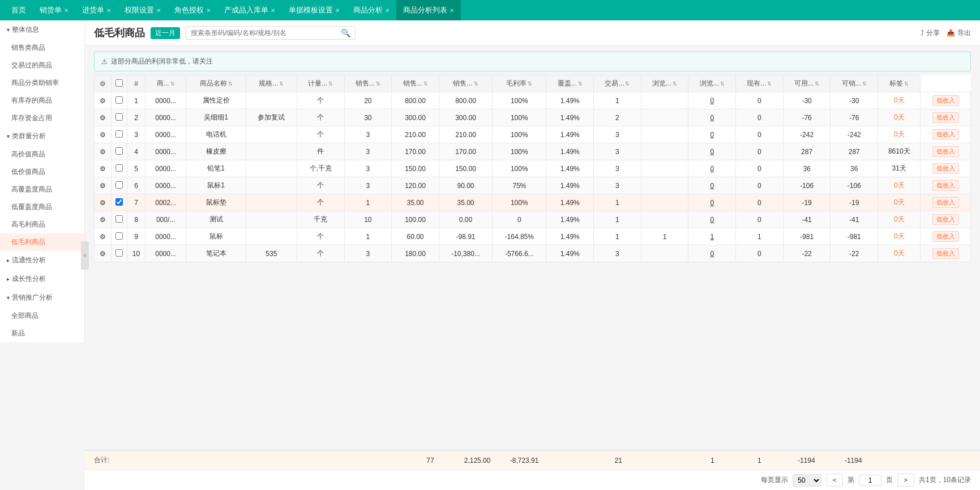  What do you see at coordinates (807, 480) in the screenshot?
I see `per-page-select: 50 100 200` at bounding box center [807, 480].